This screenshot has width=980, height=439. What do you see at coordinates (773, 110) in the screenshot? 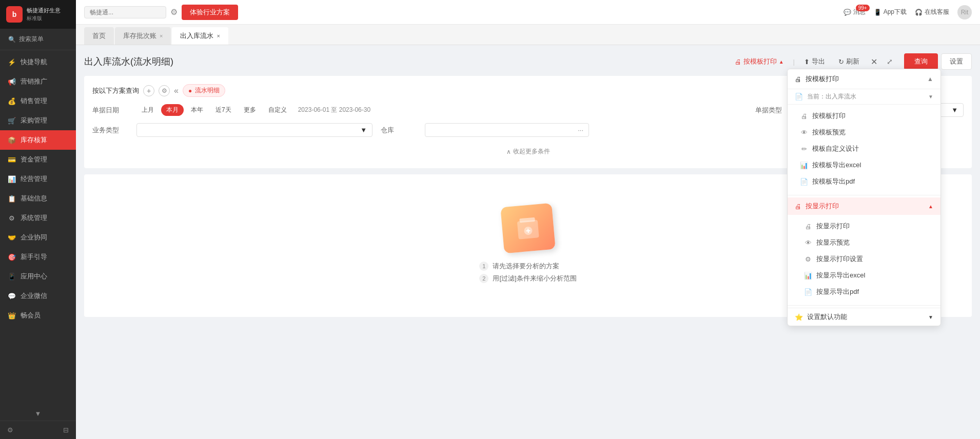
I see `voucher-type-label: 单据类型` at bounding box center [773, 110].